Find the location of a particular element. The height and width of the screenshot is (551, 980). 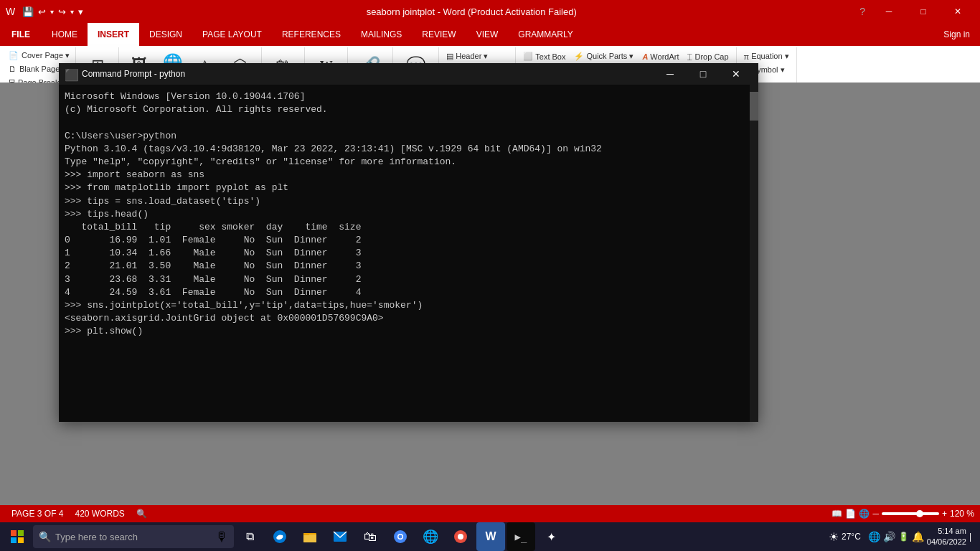

header-button: ▤ Header ▾ is located at coordinates (467, 56).